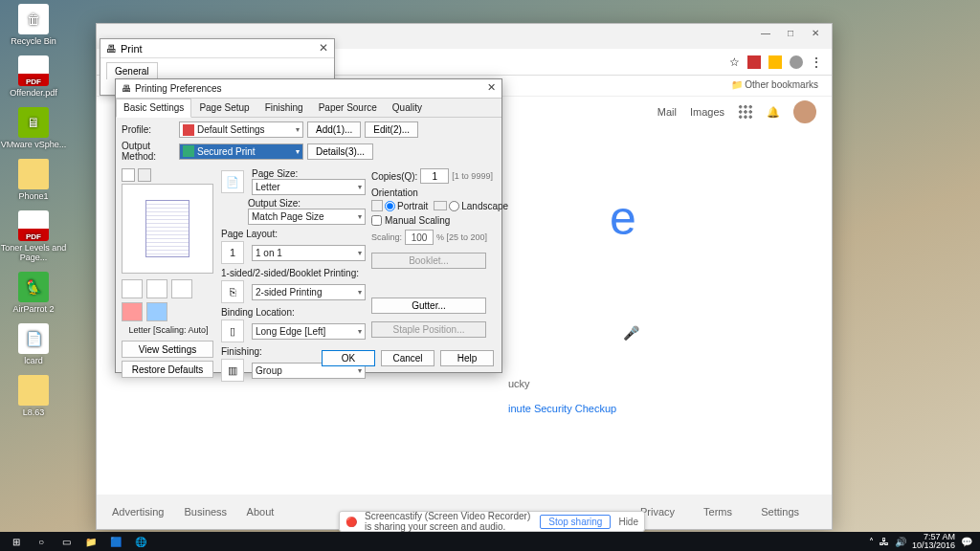 This screenshot has width=980, height=551. I want to click on taskbar-chrome: 🌐, so click(141, 541).